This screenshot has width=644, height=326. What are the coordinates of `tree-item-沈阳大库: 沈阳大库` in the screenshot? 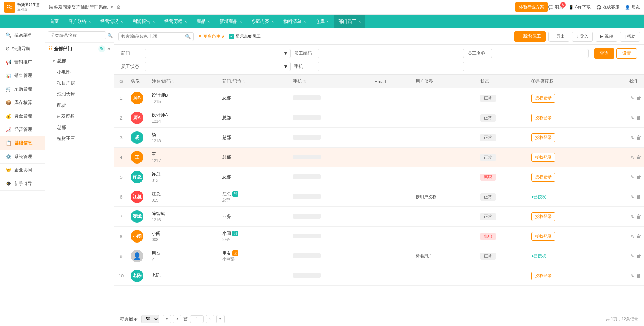 It's located at (80, 94).